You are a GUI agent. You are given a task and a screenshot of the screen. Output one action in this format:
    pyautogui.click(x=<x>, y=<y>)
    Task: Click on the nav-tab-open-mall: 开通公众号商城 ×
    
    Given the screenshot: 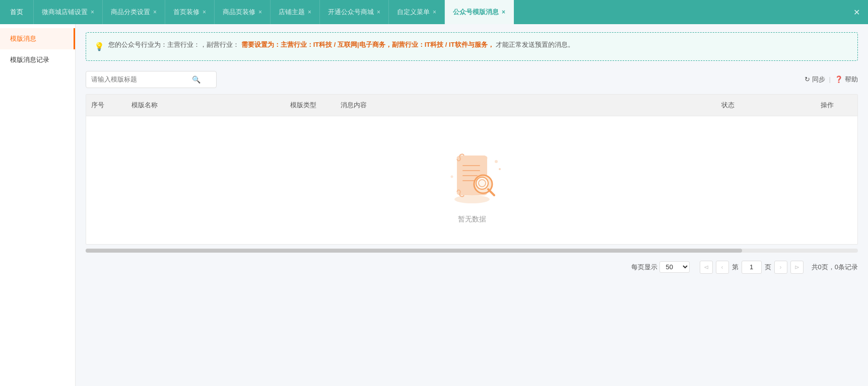 What is the action you would take?
    pyautogui.click(x=355, y=12)
    